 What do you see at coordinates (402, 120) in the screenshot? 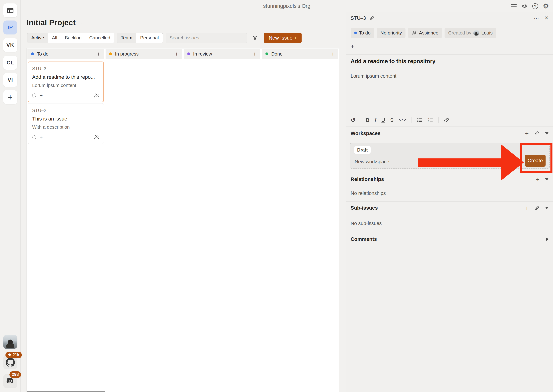
I see `code-button: </>` at bounding box center [402, 120].